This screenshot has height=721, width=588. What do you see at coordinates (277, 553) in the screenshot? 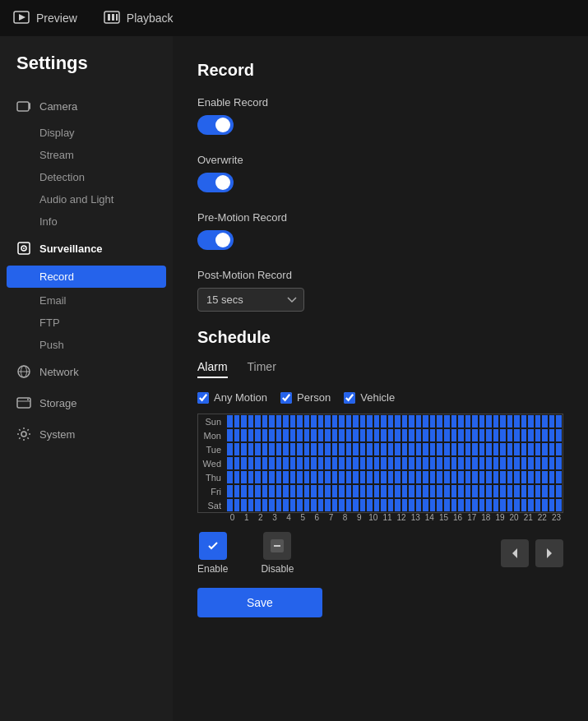
I see `disable-action: Disable` at bounding box center [277, 553].